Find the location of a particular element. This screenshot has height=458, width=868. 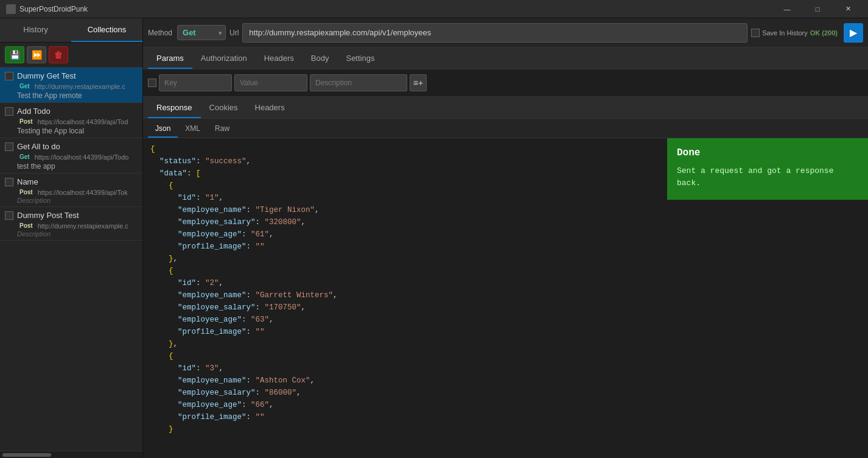

method-badge-4: Post is located at coordinates (26, 192).